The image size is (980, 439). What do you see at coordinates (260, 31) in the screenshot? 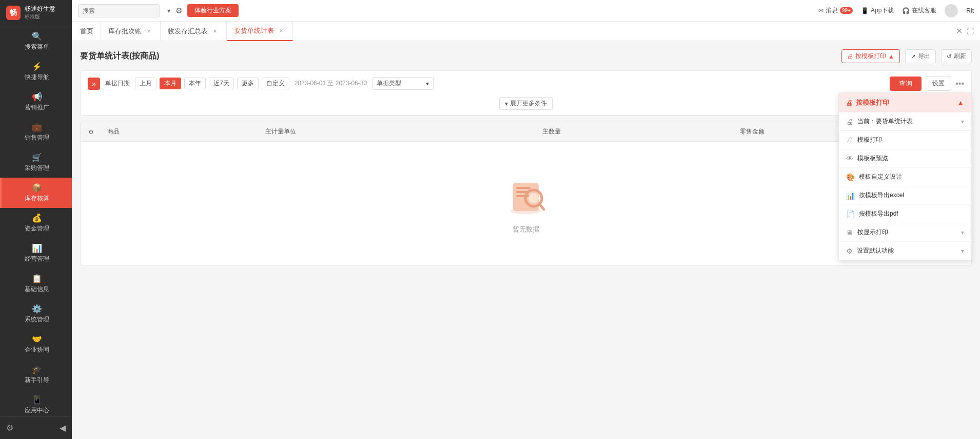
I see `tab-order-stats: 要货单统计表 ×` at bounding box center [260, 31].